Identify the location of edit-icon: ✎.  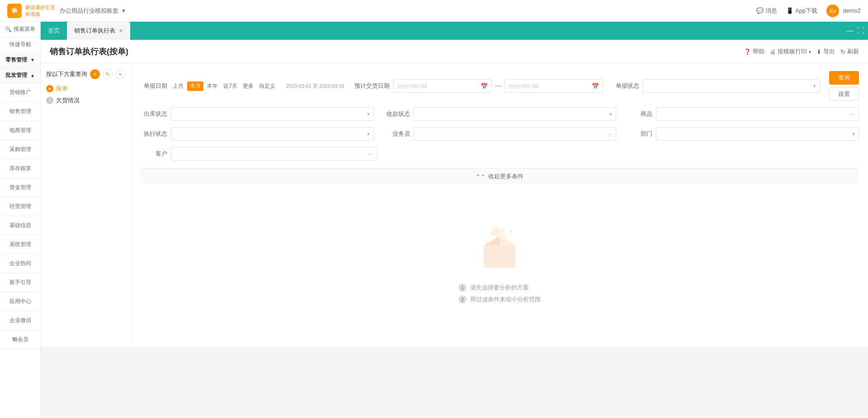
(108, 74).